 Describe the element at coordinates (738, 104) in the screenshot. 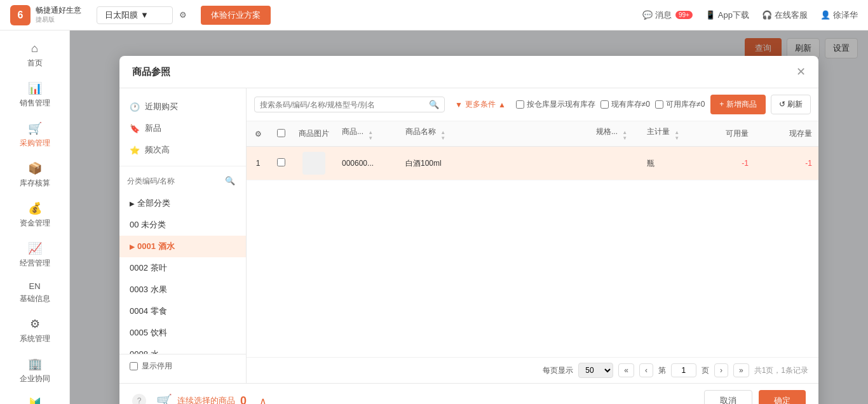

I see `add-product-button: + 新增商品` at that location.